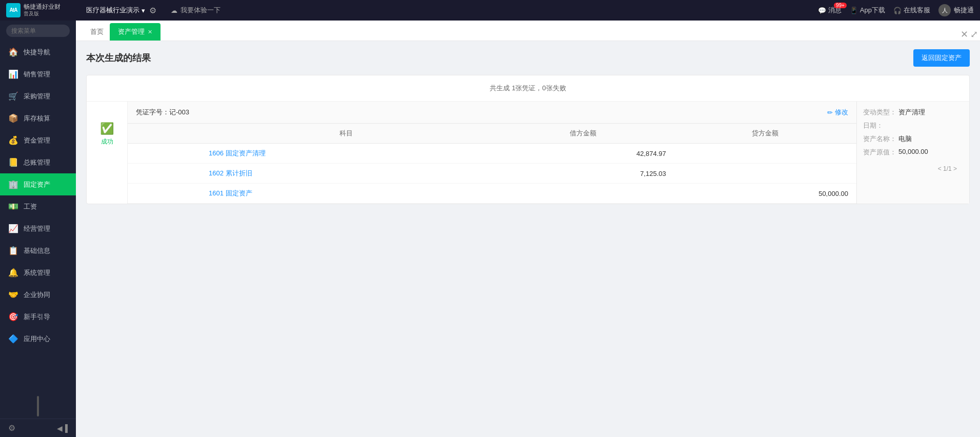 This screenshot has width=980, height=437. What do you see at coordinates (13, 162) in the screenshot?
I see `ledger-icon: 📒` at bounding box center [13, 162].